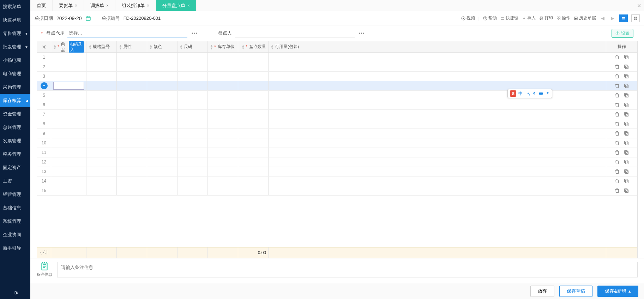  Describe the element at coordinates (622, 33) in the screenshot. I see `settings-button: 设置` at that location.